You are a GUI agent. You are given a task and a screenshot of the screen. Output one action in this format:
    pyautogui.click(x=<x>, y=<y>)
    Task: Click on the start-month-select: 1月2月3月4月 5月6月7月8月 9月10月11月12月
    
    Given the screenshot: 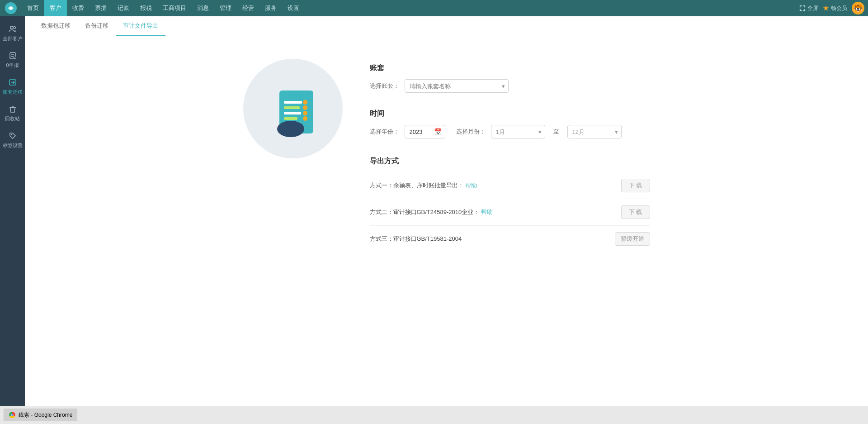 What is the action you would take?
    pyautogui.click(x=518, y=132)
    